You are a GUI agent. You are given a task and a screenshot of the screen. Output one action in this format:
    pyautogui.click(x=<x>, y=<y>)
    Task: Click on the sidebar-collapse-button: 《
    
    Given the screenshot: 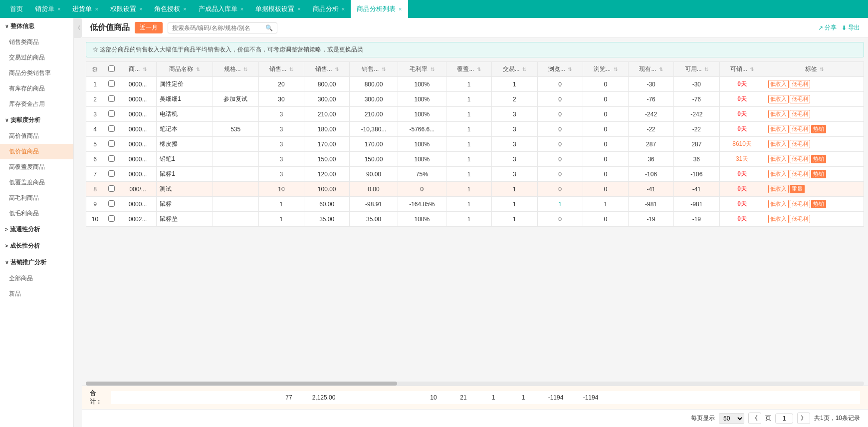 What is the action you would take?
    pyautogui.click(x=78, y=28)
    